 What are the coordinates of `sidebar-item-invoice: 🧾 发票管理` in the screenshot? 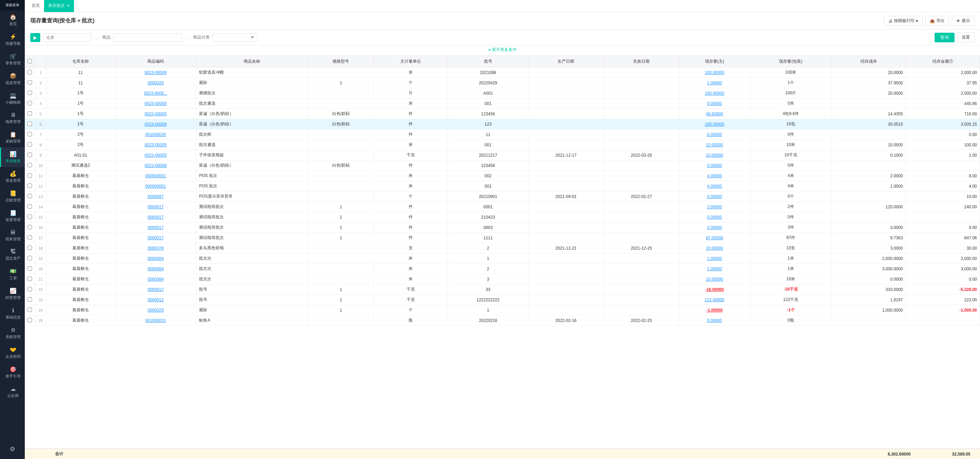 It's located at (12, 216).